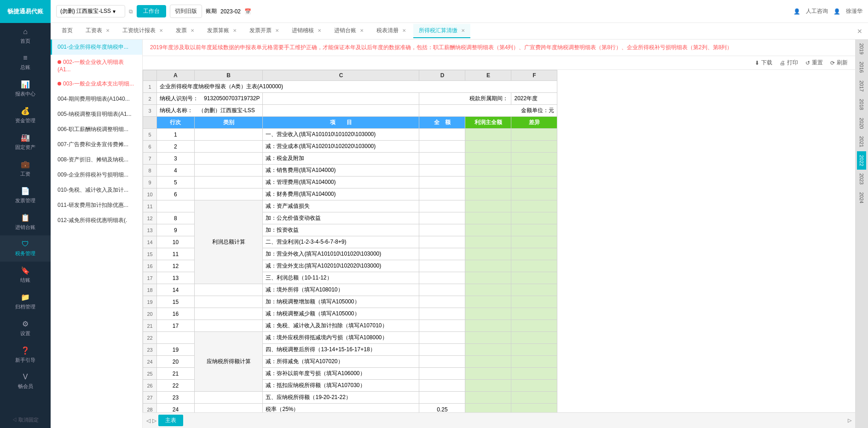  I want to click on year-2018: 2018, so click(862, 104).